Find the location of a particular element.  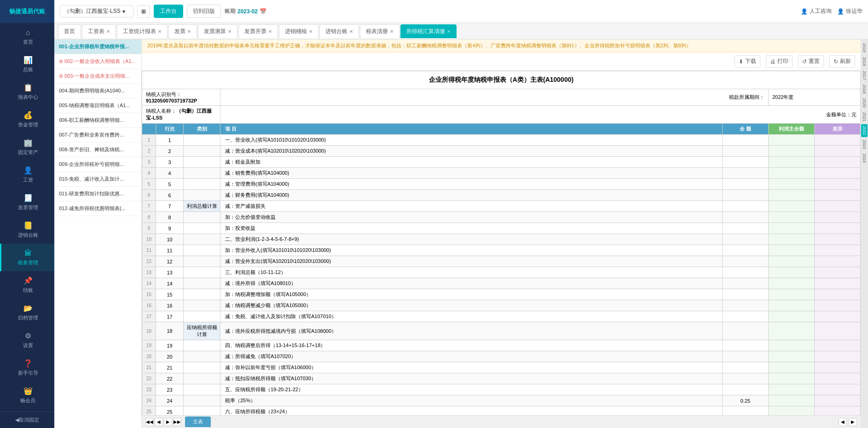

download-icon: ⬇ is located at coordinates (741, 62).